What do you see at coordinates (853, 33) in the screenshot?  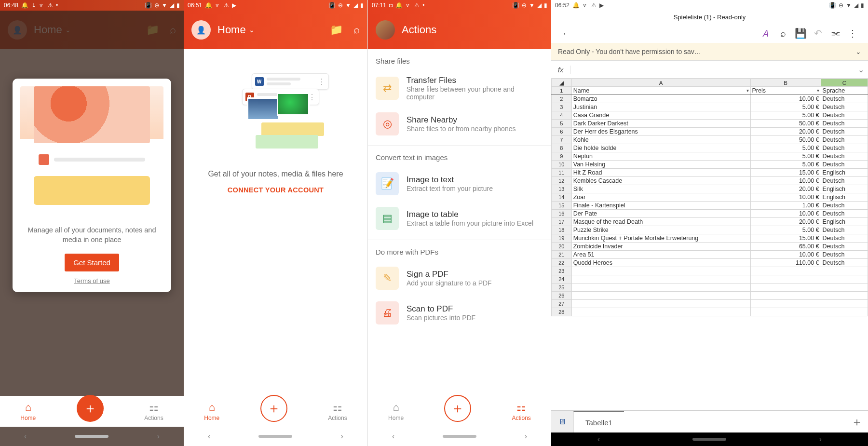 I see `more-icon: ⋮` at bounding box center [853, 33].